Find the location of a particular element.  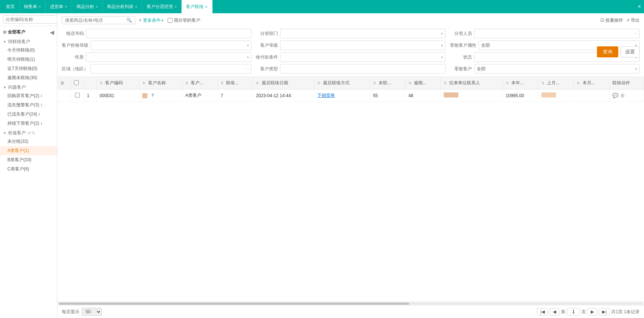

sidebar-item-ungrouped: 未分组(32) is located at coordinates (29, 141).